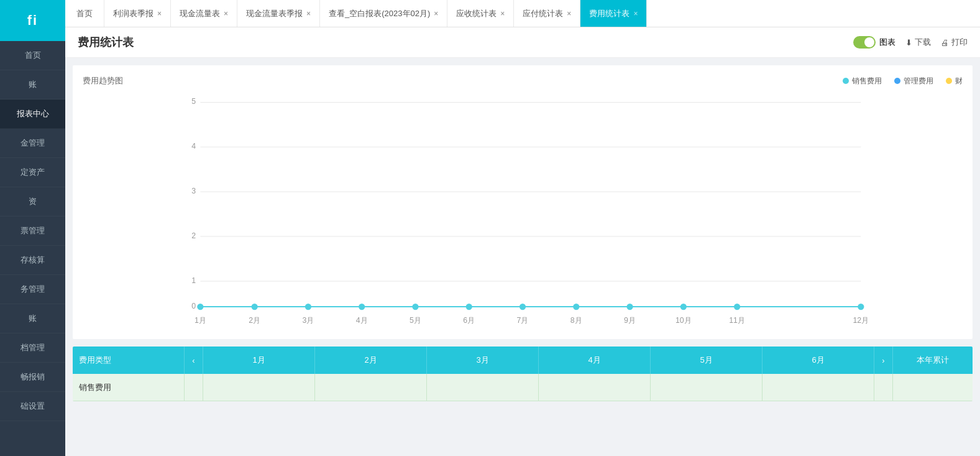 The image size is (980, 456). Describe the element at coordinates (547, 14) in the screenshot. I see `tab-payable: 应付统计表 ×` at that location.